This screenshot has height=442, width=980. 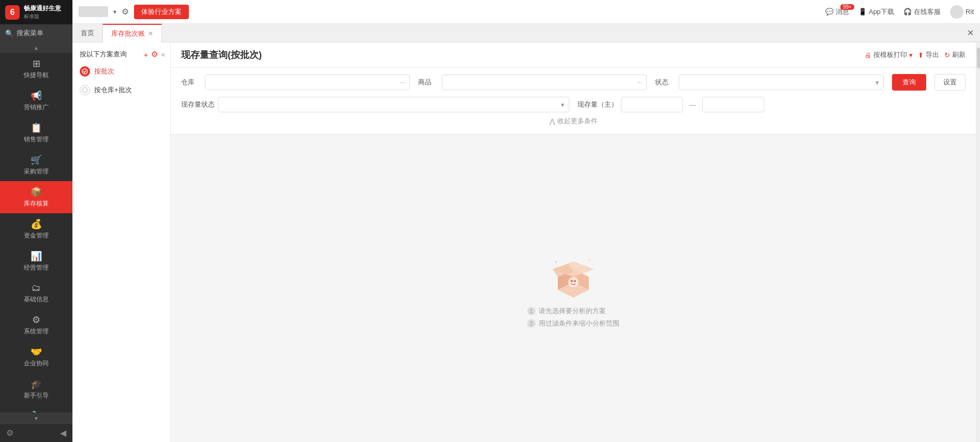 I want to click on warehouse-filter-group: 仓库 ···, so click(x=295, y=82).